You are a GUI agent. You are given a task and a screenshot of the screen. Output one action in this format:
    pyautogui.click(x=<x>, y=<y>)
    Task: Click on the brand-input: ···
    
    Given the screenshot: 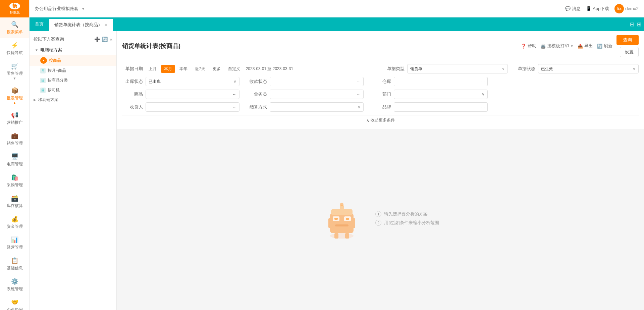 What is the action you would take?
    pyautogui.click(x=441, y=107)
    